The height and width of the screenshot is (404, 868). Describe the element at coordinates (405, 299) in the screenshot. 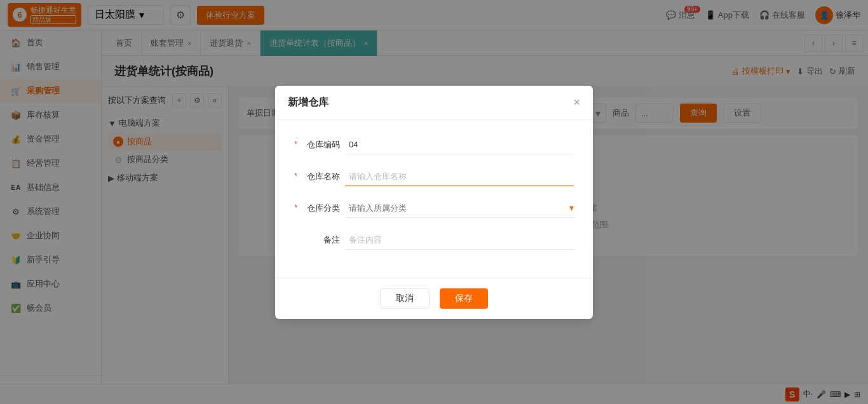

I see `cancel-button: 取消` at that location.